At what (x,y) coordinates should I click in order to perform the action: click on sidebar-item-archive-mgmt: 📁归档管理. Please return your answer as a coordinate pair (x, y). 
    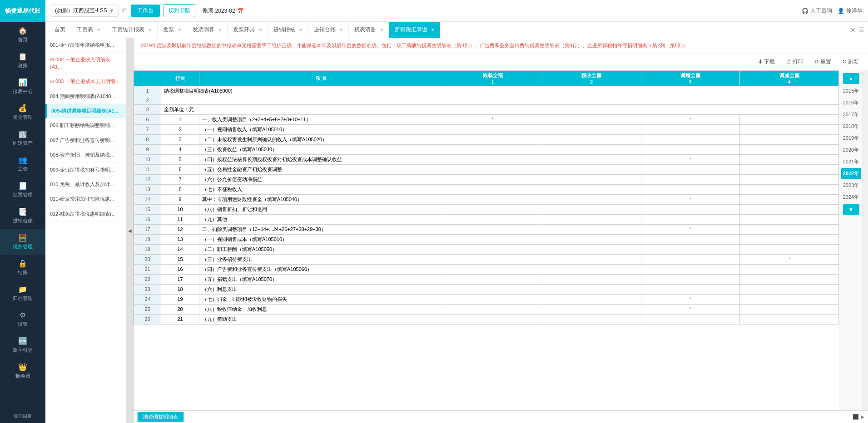
    Looking at the image, I should click on (23, 293).